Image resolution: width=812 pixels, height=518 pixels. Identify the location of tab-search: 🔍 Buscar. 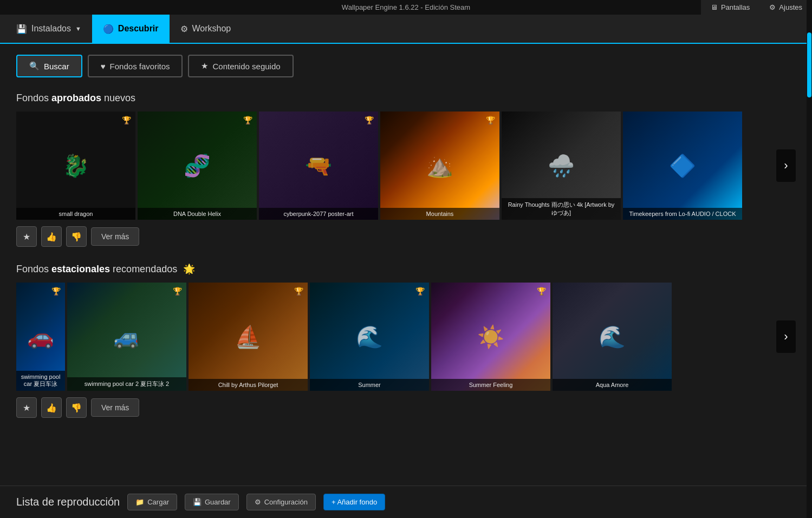
(49, 66).